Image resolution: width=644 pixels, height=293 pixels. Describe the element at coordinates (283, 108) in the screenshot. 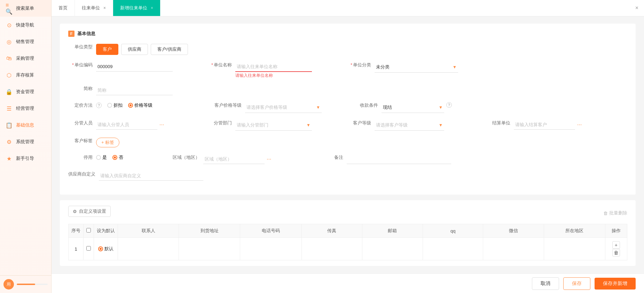

I see `customer-price-select: 请选择客户价格等级 ▼` at that location.